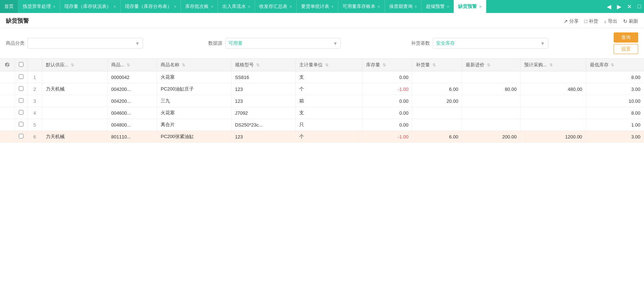 Image resolution: width=644 pixels, height=287 pixels. Describe the element at coordinates (639, 6) in the screenshot. I see `tab-maximize-btn: □` at that location.